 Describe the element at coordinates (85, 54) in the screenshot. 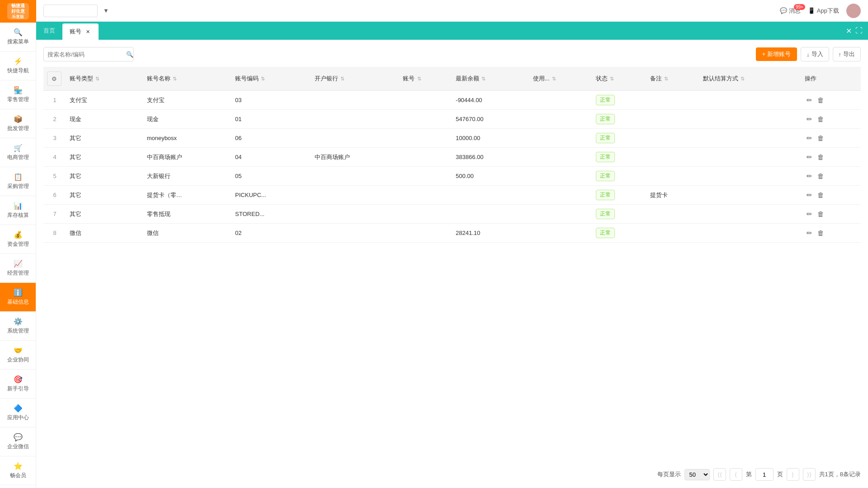

I see `search-input` at that location.